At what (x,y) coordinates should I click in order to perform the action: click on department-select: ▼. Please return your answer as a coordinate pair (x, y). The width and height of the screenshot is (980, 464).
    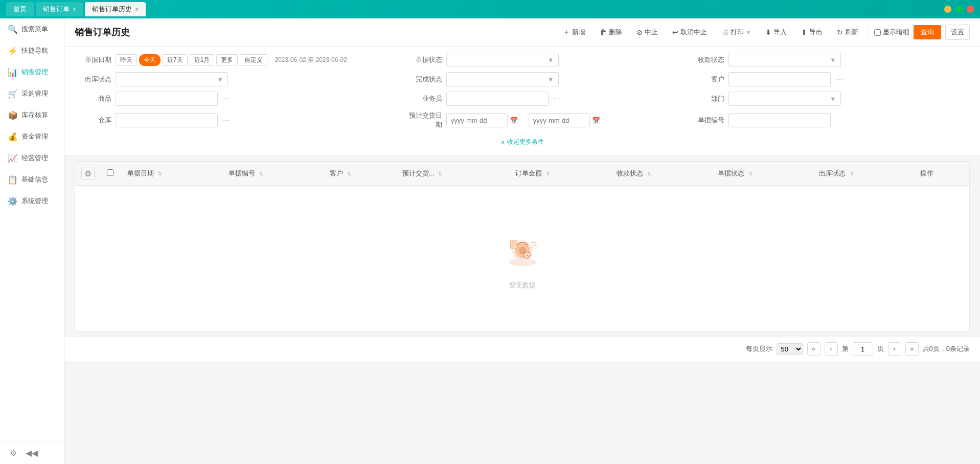
    Looking at the image, I should click on (785, 99).